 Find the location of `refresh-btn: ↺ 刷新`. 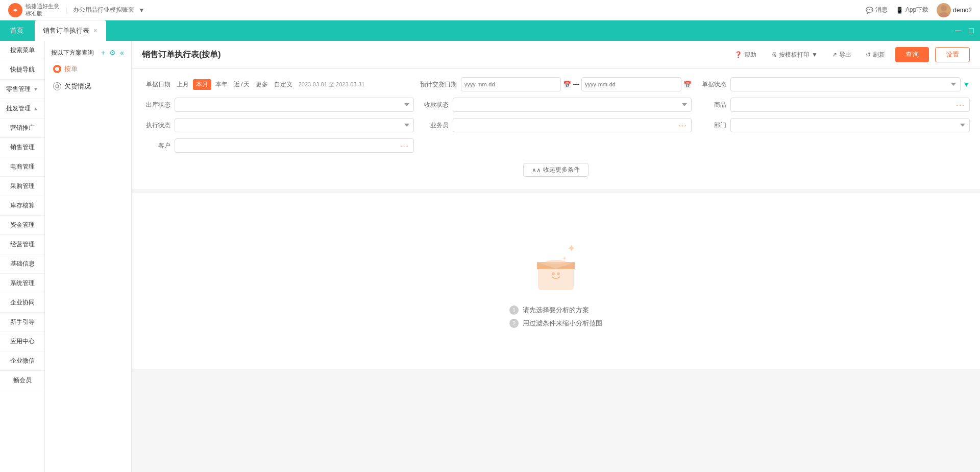

refresh-btn: ↺ 刷新 is located at coordinates (875, 55).